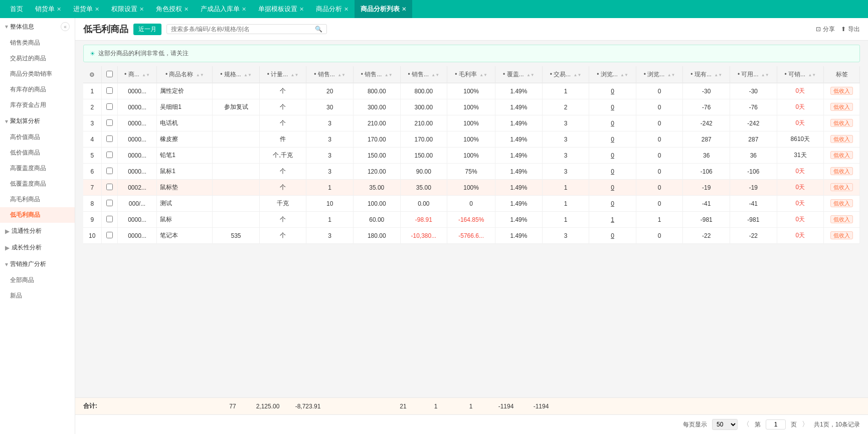 This screenshot has height=434, width=868. Describe the element at coordinates (805, 424) in the screenshot. I see `next-page-btn: 〉` at that location.